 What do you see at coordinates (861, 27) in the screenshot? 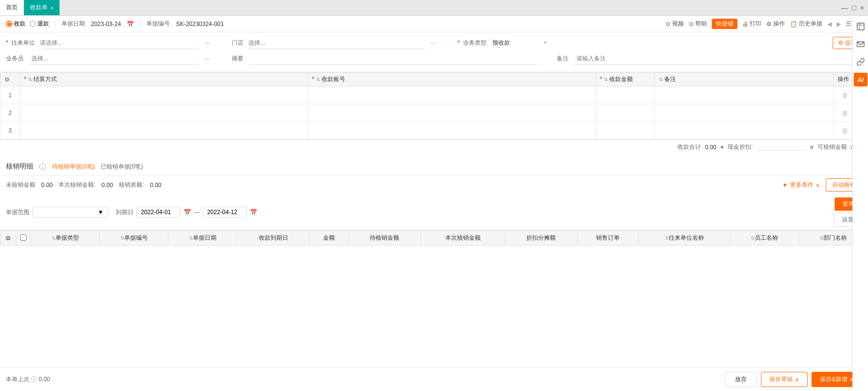
I see `sidebar-table-icon` at bounding box center [861, 27].